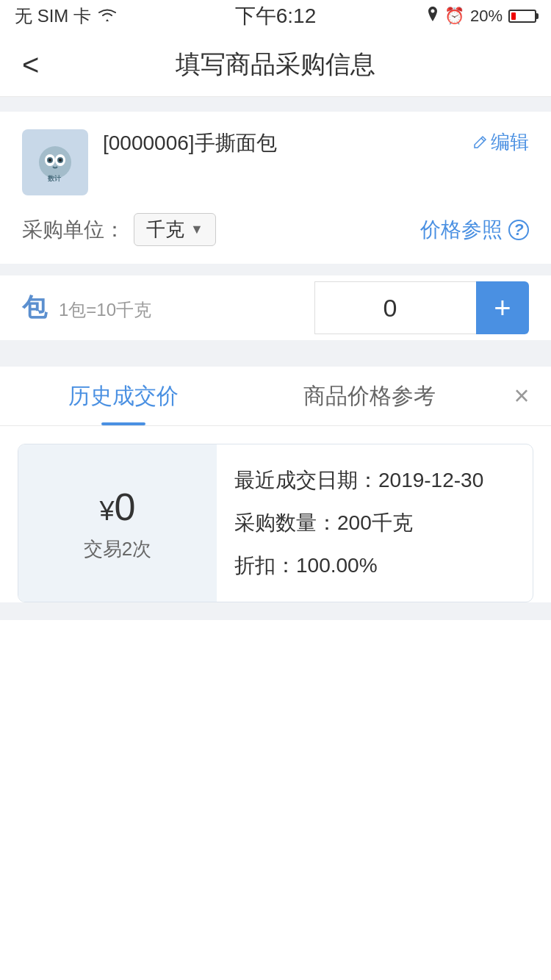 This screenshot has height=980, width=551. What do you see at coordinates (175, 229) in the screenshot?
I see `unit-select-button: 千克 ▼` at bounding box center [175, 229].